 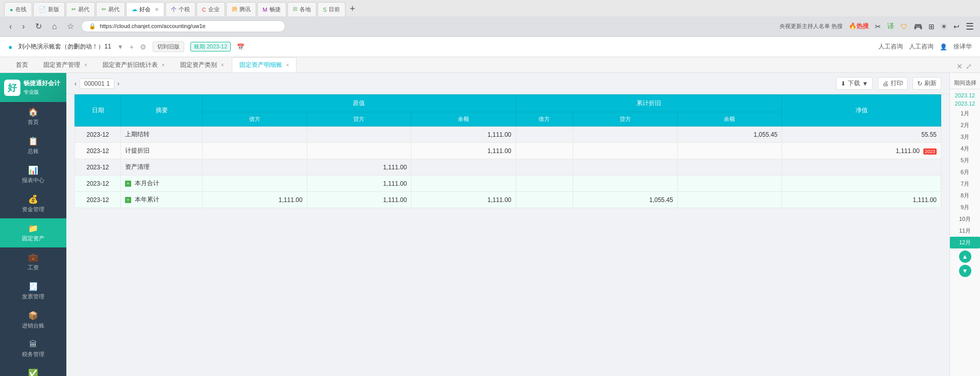 What do you see at coordinates (965, 172) in the screenshot?
I see `month-item-6: 6月` at bounding box center [965, 172].